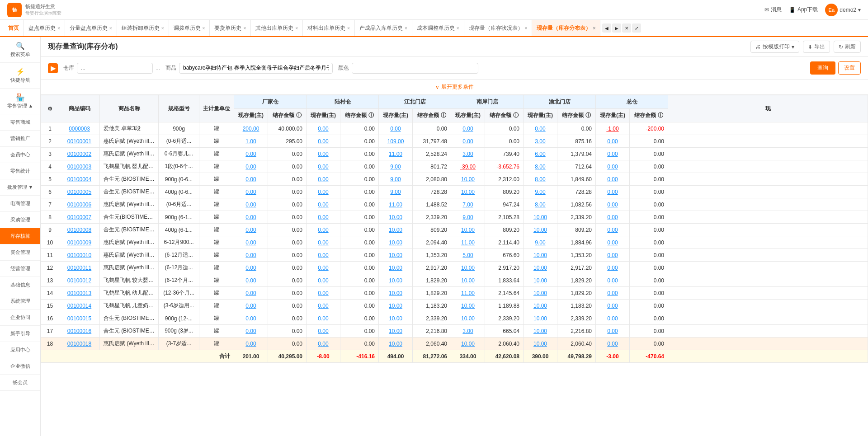  What do you see at coordinates (439, 28) in the screenshot?
I see `tab-9: 成本调整单历史 ×` at bounding box center [439, 28].